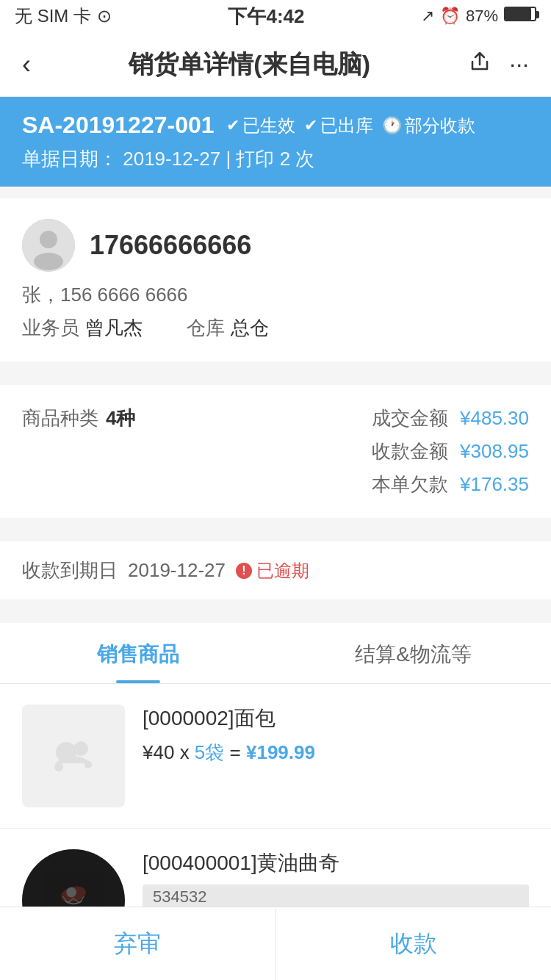 The width and height of the screenshot is (551, 980). What do you see at coordinates (413, 653) in the screenshot?
I see `tab-settlement: 结算&物流等` at bounding box center [413, 653].